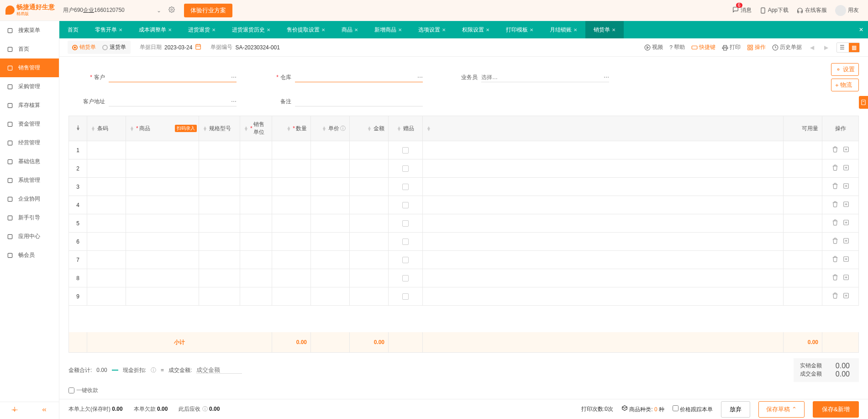  I want to click on online-service-link: 在线客服, so click(812, 10).